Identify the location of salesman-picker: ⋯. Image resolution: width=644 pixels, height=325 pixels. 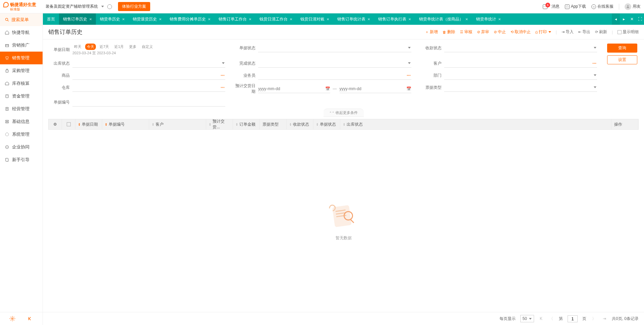
(335, 75).